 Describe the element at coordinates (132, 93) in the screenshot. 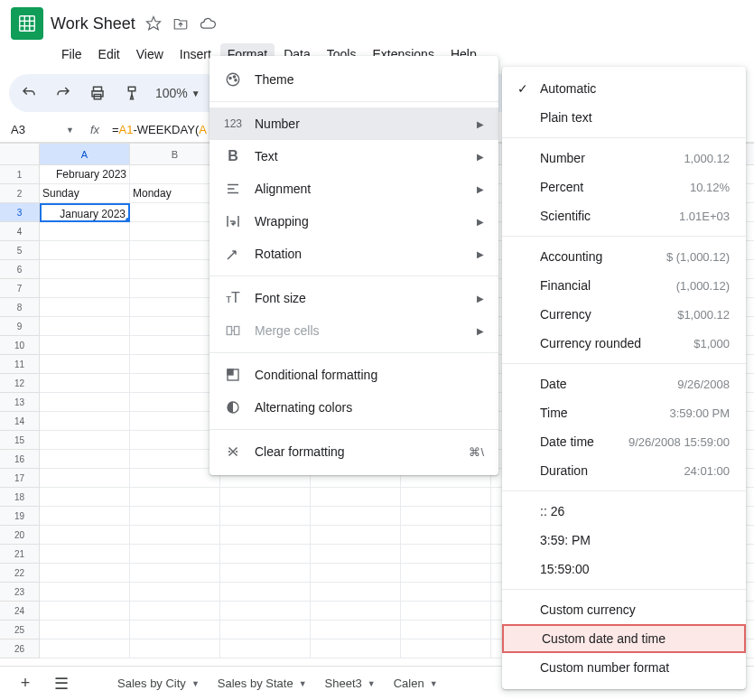

I see `paint-format-button` at that location.